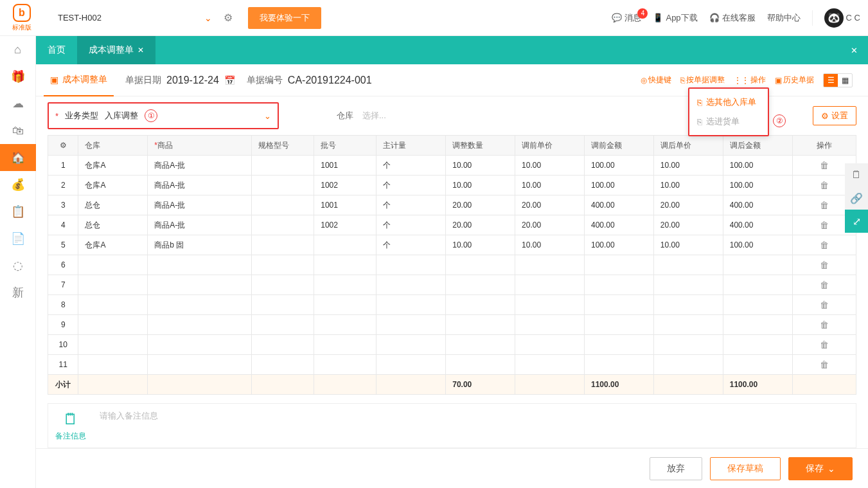  Describe the element at coordinates (57, 50) in the screenshot. I see `tab-home: 首页` at that location.